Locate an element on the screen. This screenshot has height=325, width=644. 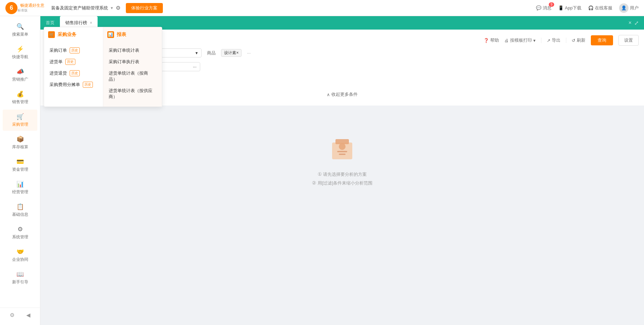
dropdown-item-report-0: 采购订单统计表 is located at coordinates (133, 50).